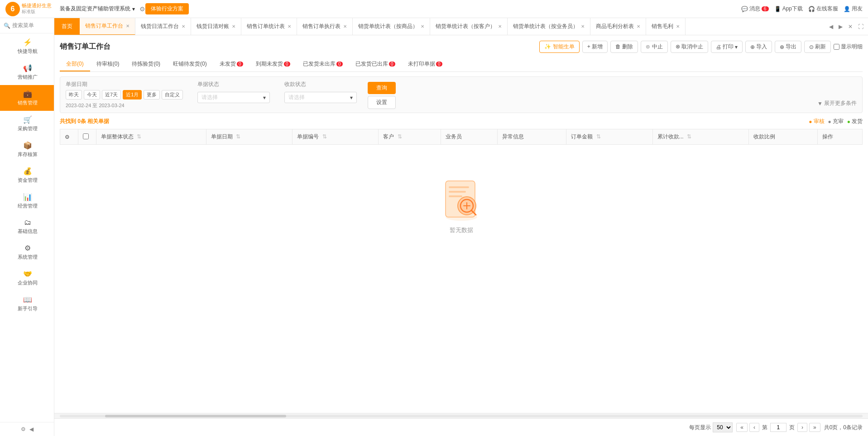 The width and height of the screenshot is (868, 436). What do you see at coordinates (108, 27) in the screenshot?
I see `tab-sales-order: 销售订单工作台 ✕` at bounding box center [108, 27].